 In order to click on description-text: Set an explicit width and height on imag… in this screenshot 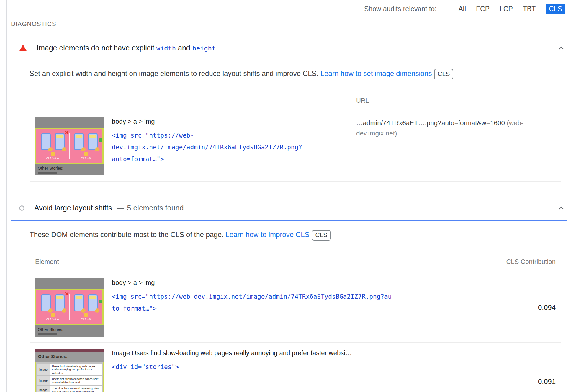, I will do `click(175, 73)`.